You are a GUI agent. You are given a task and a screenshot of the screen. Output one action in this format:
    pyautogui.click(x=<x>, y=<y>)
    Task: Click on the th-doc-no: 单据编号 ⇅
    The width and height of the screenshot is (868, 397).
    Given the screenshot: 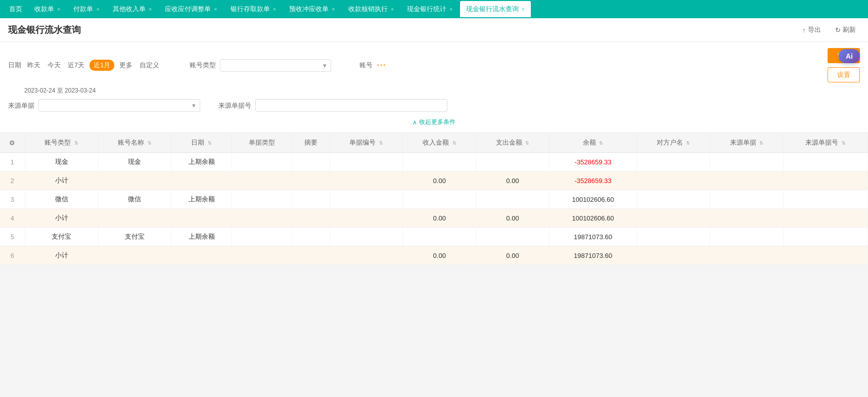 What is the action you would take?
    pyautogui.click(x=366, y=143)
    